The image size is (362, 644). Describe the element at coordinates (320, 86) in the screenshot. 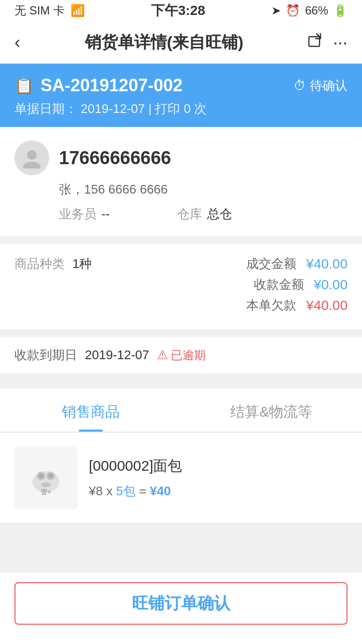

I see `order-status: ⏱ 待确认` at that location.